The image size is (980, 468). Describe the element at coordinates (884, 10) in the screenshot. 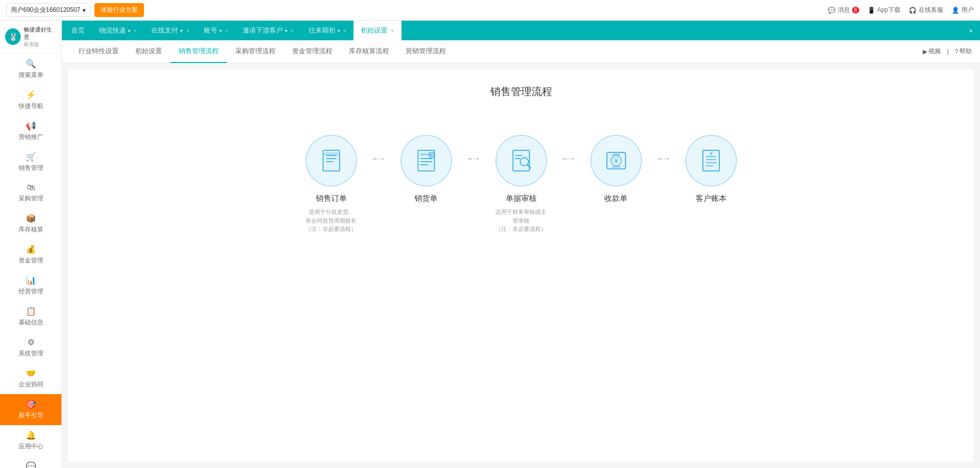

I see `app-download-item: 📱 App下载` at that location.